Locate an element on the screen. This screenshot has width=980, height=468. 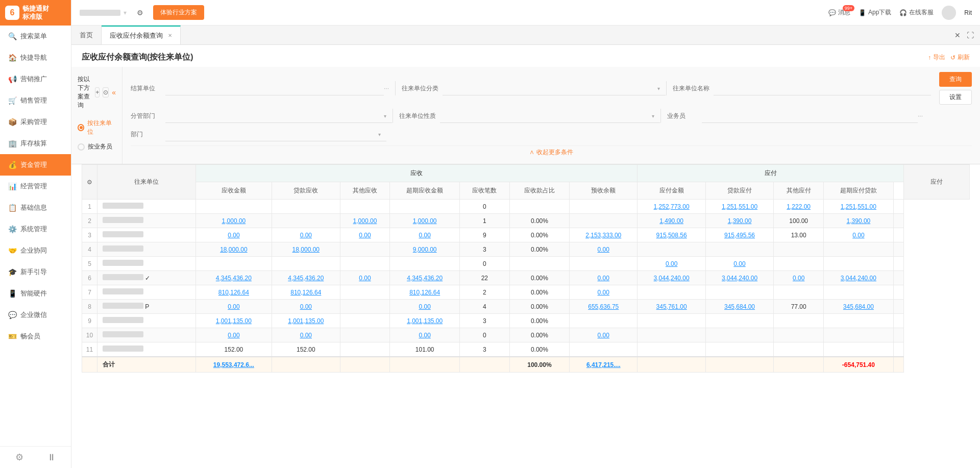
sidebar-item-inventory: 🏢 库存核算 is located at coordinates (36, 143).